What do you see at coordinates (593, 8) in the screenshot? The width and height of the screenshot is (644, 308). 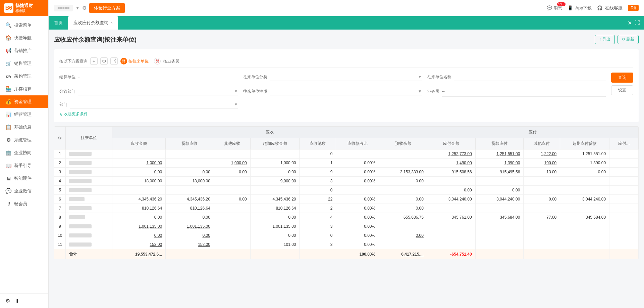 I see `top-bar-right: 💬 消息 99+ 📱 App下载 🎧 在线客服 Rit` at bounding box center [593, 8].